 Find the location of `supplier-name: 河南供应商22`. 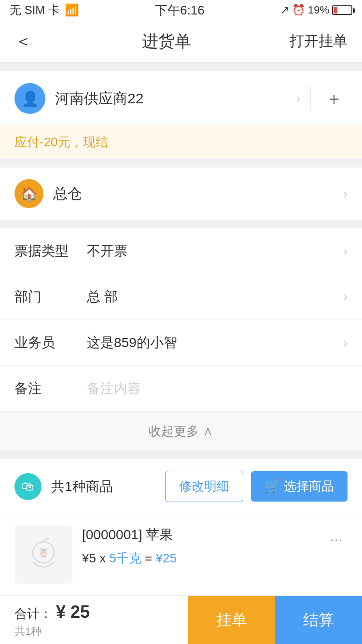

supplier-name: 河南供应商22 is located at coordinates (176, 98).